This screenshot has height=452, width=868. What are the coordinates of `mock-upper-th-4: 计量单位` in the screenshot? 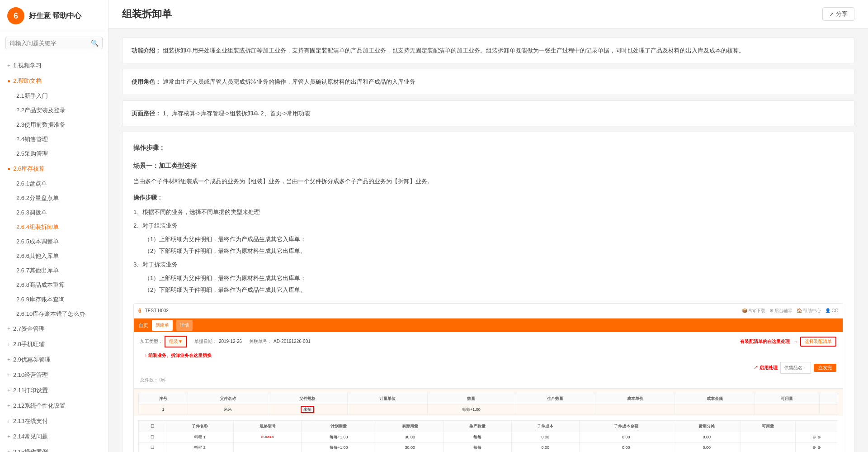 It's located at (388, 399).